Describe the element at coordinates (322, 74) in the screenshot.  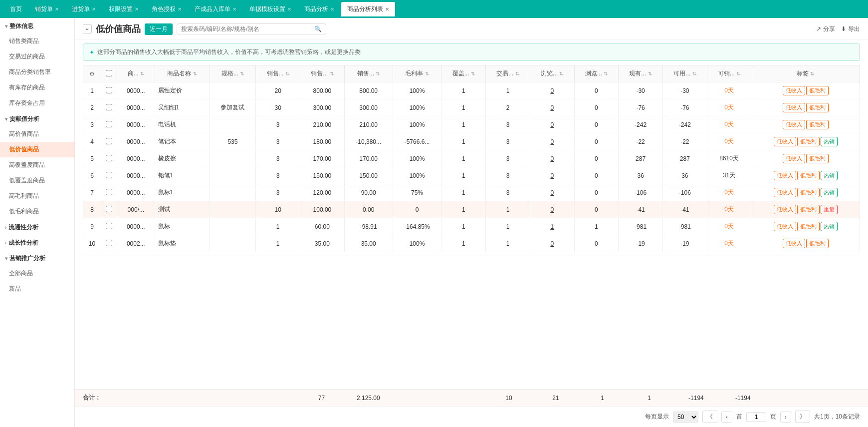
I see `col-sale-amount: 销售... ⇅` at that location.